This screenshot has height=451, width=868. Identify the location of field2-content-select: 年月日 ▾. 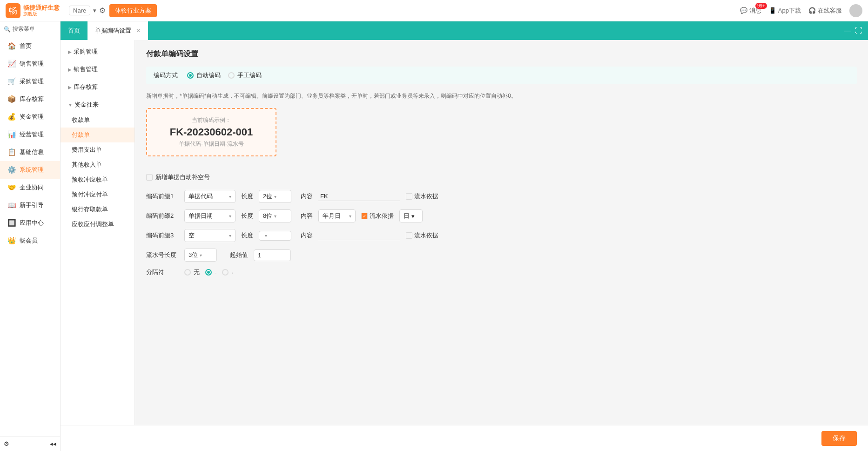
(337, 216).